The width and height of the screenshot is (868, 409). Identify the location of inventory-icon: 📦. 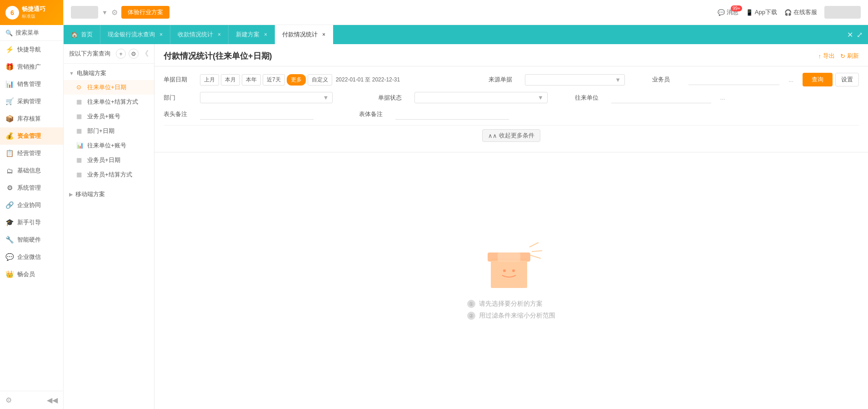
(10, 119).